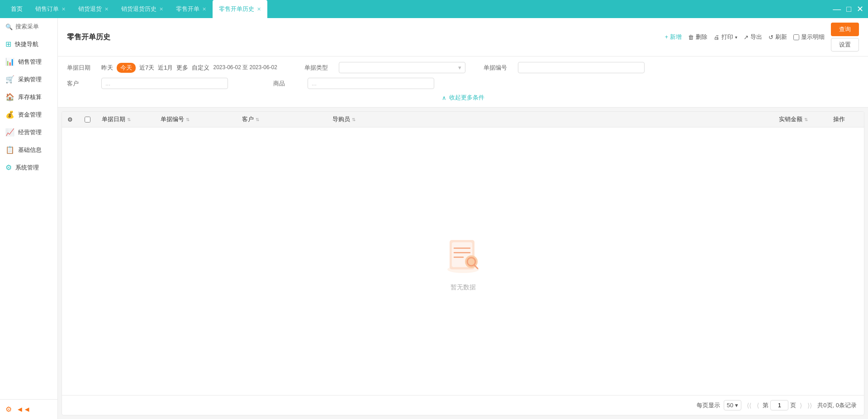 The height and width of the screenshot is (419, 868). What do you see at coordinates (17, 9) in the screenshot?
I see `tab-home: 首页` at bounding box center [17, 9].